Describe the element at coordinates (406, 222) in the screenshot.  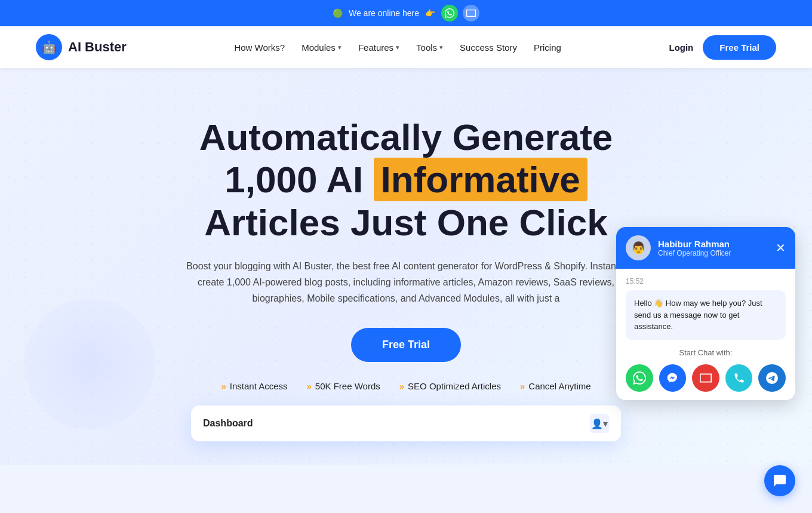
I see `hero-title-line3: Articles Just One Click` at that location.